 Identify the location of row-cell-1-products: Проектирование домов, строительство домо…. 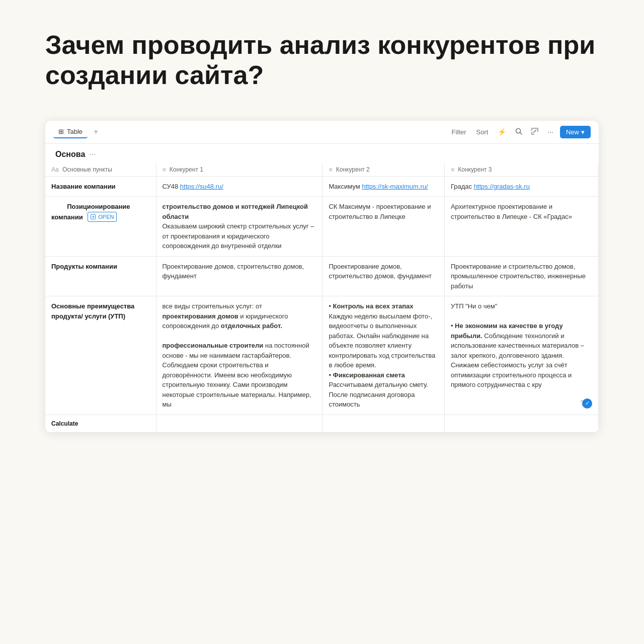
(239, 276).